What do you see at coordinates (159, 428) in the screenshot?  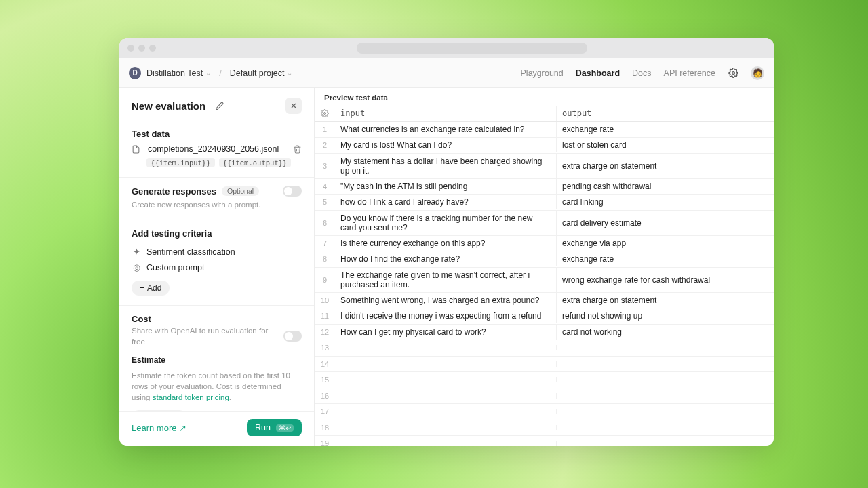 I see `learn-more-link: Learn more ↗` at bounding box center [159, 428].